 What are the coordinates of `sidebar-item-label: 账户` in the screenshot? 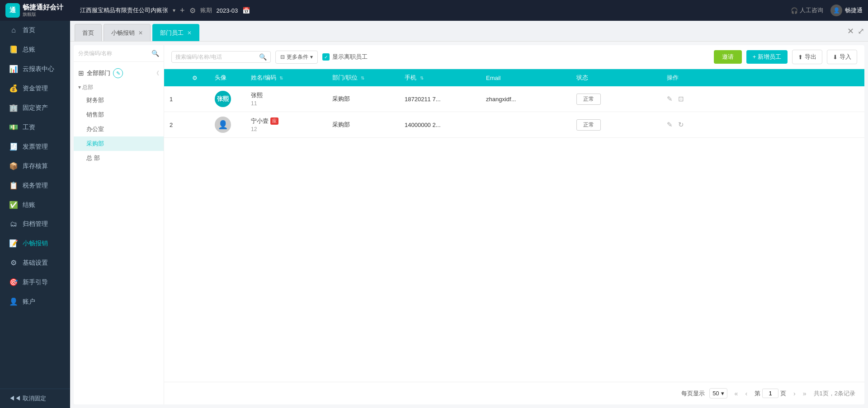 It's located at (29, 302).